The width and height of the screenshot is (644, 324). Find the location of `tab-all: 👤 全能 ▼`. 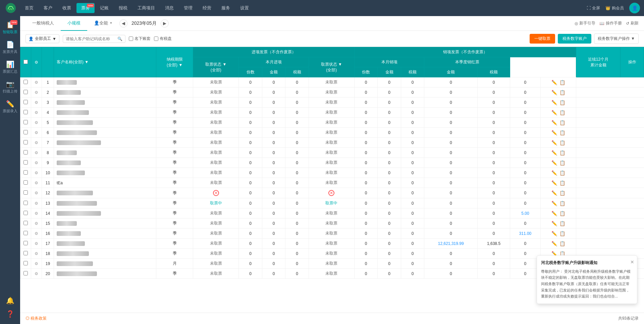

tab-all: 👤 全能 ▼ is located at coordinates (103, 23).